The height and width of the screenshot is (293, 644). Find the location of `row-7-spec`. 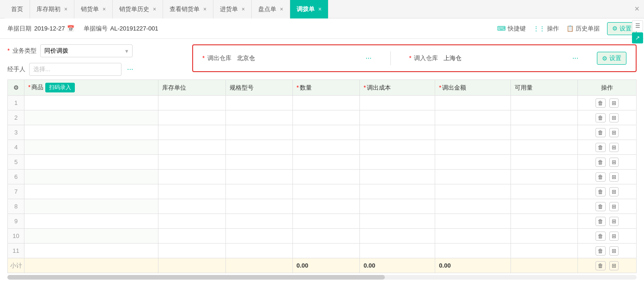

row-7-spec is located at coordinates (259, 192).